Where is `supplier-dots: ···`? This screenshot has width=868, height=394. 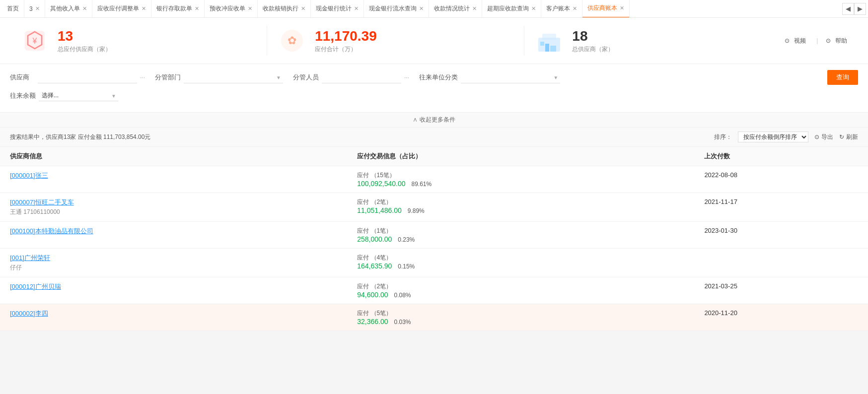
supplier-dots: ··· is located at coordinates (143, 77).